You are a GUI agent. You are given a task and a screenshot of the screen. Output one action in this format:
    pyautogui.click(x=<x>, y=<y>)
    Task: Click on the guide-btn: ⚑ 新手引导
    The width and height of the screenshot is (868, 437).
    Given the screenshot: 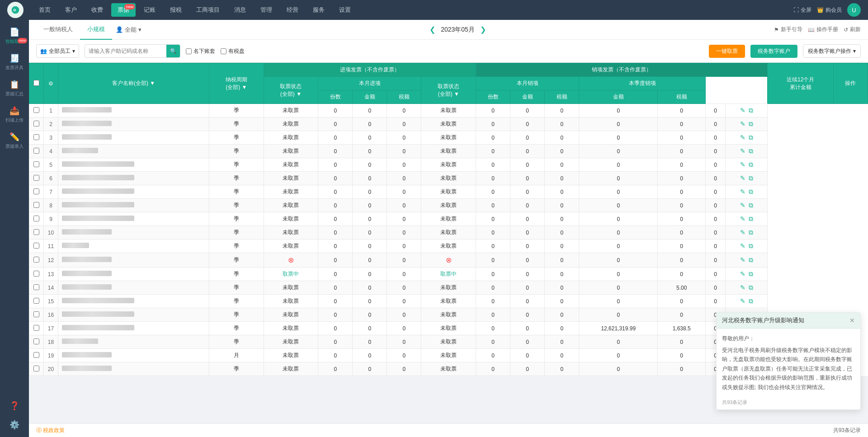 What is the action you would take?
    pyautogui.click(x=788, y=30)
    